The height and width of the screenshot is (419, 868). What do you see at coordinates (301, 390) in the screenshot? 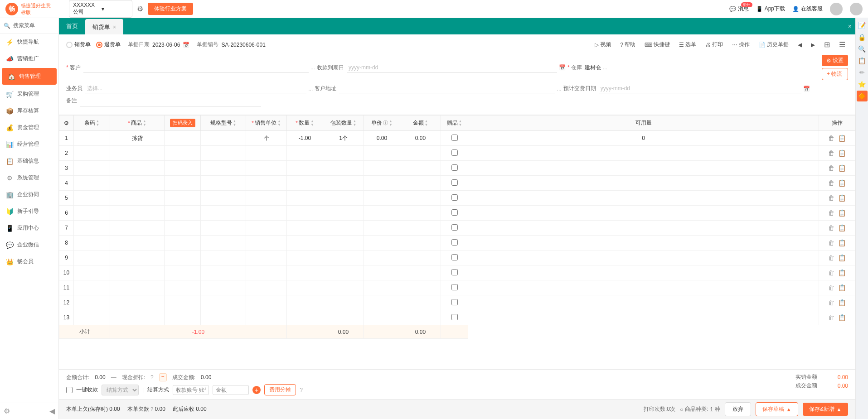
I see `help-question-icon: ?` at bounding box center [301, 390].